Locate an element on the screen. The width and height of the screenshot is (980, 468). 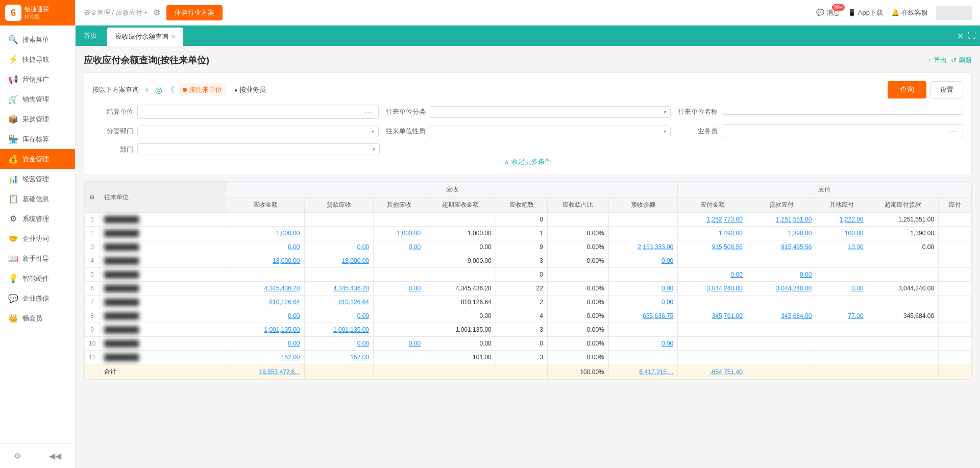
row-pay-loan: 3,044,240.00 is located at coordinates (781, 289).